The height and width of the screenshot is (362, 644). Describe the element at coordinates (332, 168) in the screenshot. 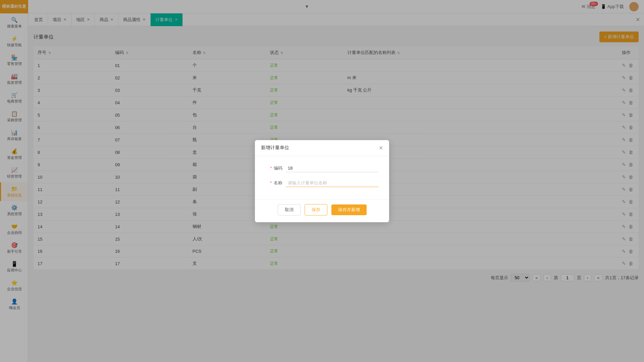

I see `code-input` at that location.